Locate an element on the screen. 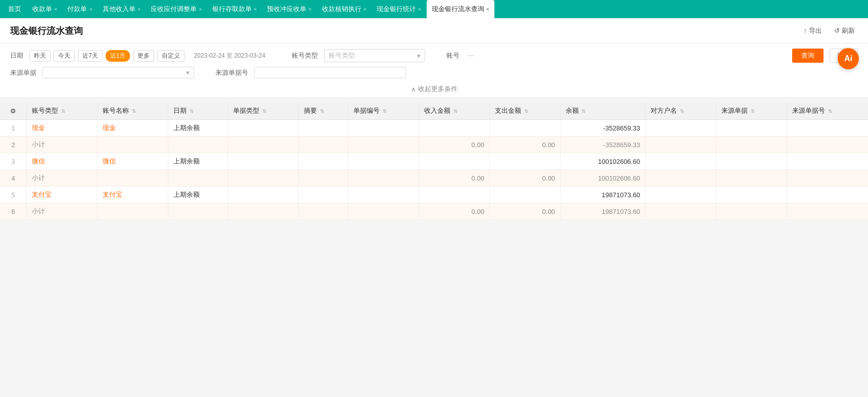  nav-home: 首页 is located at coordinates (15, 9).